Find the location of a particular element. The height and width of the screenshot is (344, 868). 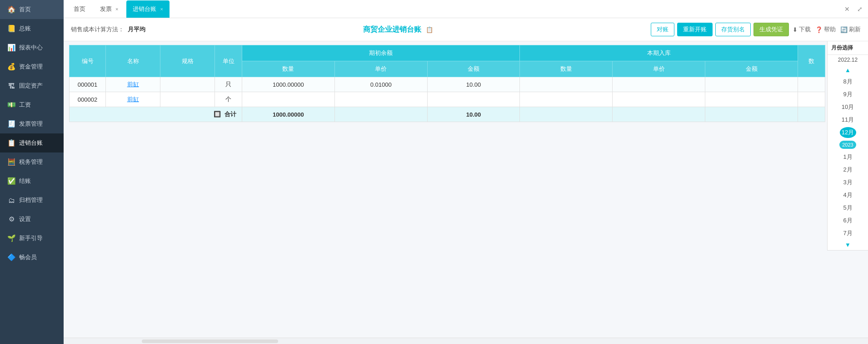

month-12: 12月 is located at coordinates (848, 133).